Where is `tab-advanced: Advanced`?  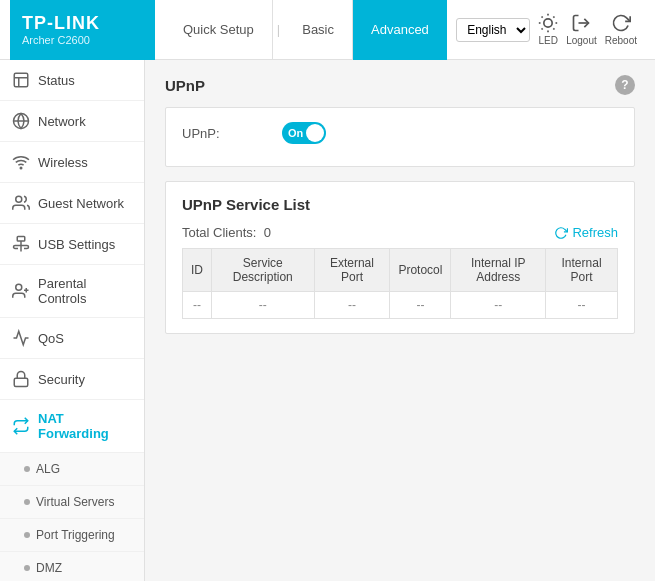 tab-advanced: Advanced is located at coordinates (400, 30).